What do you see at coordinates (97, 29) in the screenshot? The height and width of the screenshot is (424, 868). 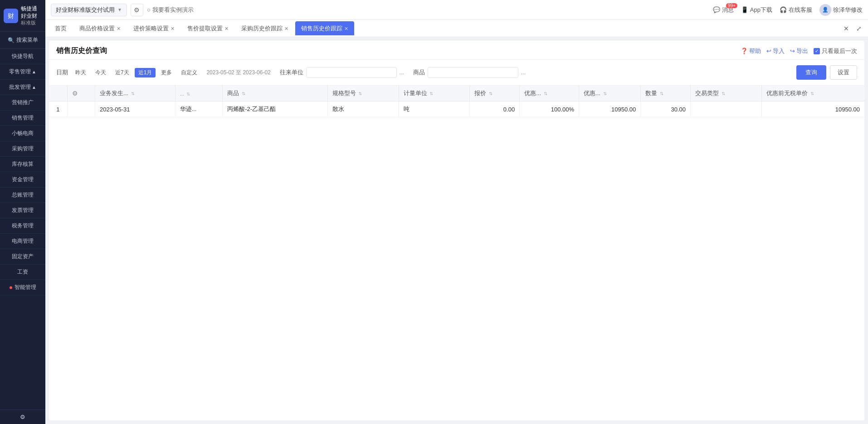 I see `tab-product-price-label: 商品价格设置` at bounding box center [97, 29].